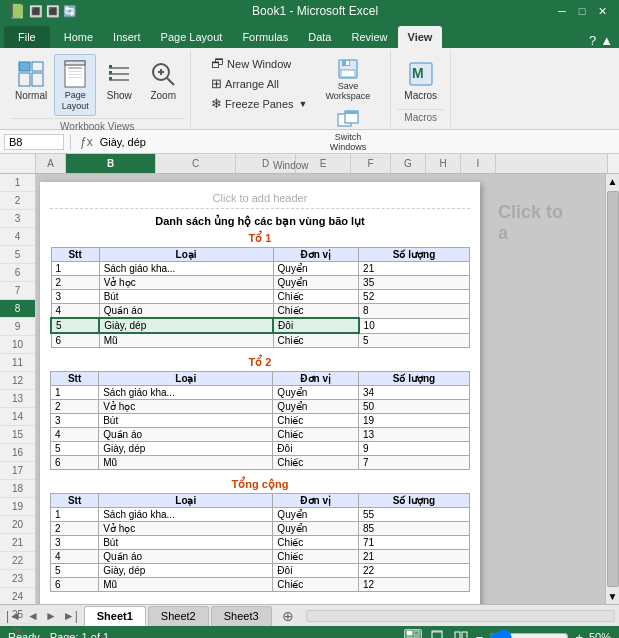 Image resolution: width=619 pixels, height=638 pixels. Describe the element at coordinates (98, 88) in the screenshot. I see `workbook-views-group: Normal PageLayout` at that location.